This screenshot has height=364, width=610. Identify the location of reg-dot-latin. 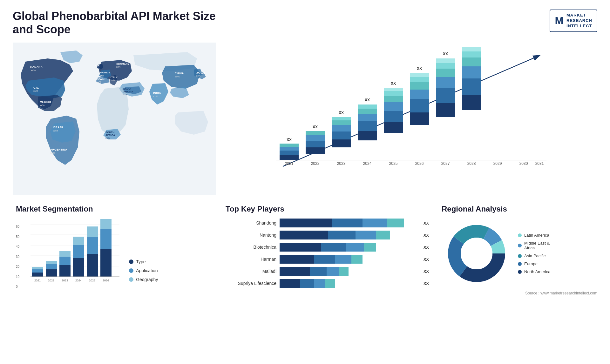
(520, 235).